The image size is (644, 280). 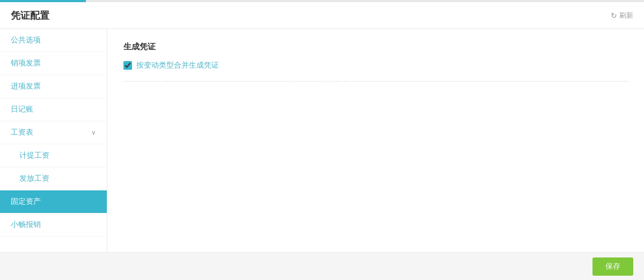 I want to click on section-divider, so click(x=376, y=82).